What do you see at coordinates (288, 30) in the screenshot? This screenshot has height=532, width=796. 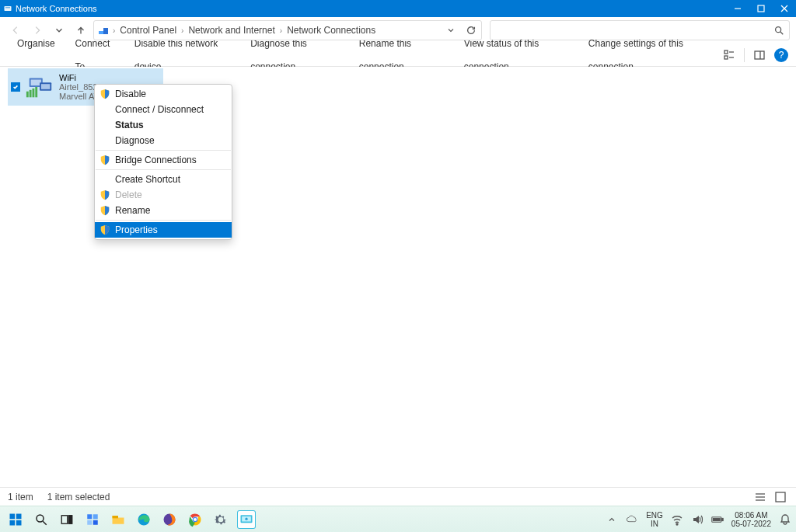 I see `address-bar: › Control Panel › Network and Internet ›…` at bounding box center [288, 30].